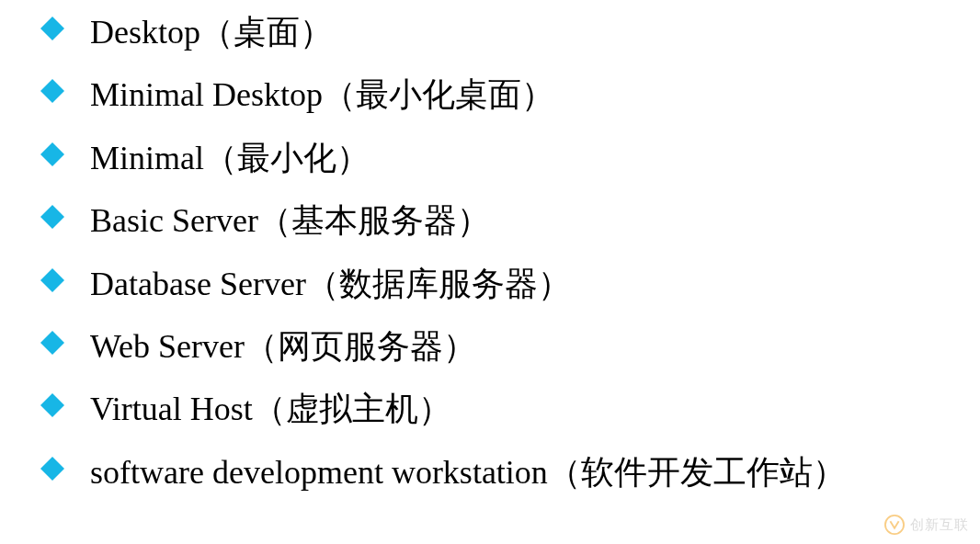  I want to click on list-item: Desktop（桌面）, so click(483, 32).